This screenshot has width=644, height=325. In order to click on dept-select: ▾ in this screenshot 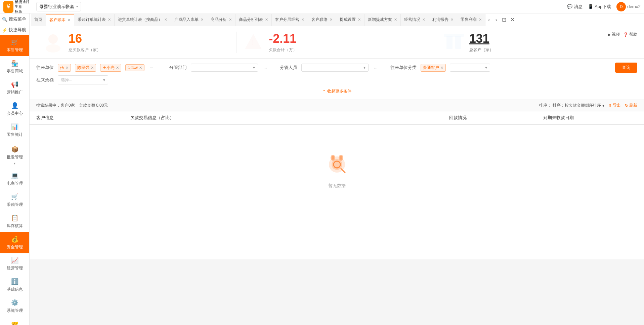, I will do `click(224, 68)`.